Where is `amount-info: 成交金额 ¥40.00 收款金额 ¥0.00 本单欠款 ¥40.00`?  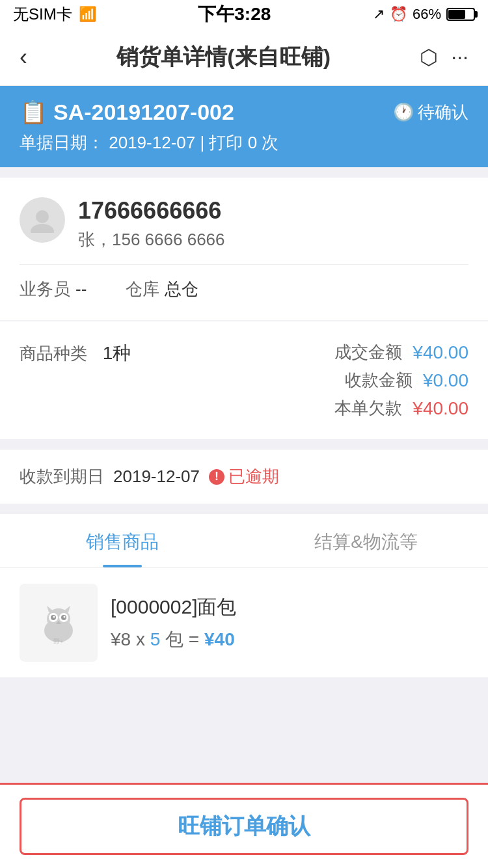
amount-info: 成交金额 ¥40.00 收款金额 ¥0.00 本单欠款 ¥40.00 is located at coordinates (401, 380).